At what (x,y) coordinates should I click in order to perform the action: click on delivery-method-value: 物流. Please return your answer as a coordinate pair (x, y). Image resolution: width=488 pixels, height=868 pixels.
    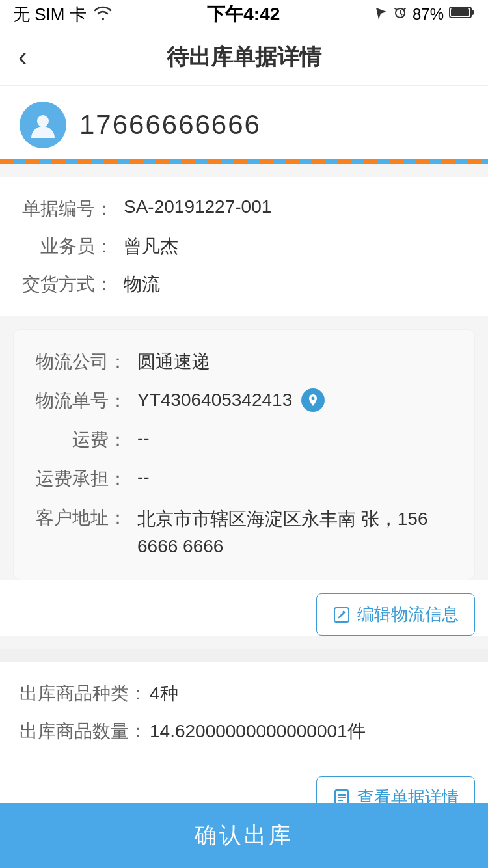
    Looking at the image, I should click on (296, 284).